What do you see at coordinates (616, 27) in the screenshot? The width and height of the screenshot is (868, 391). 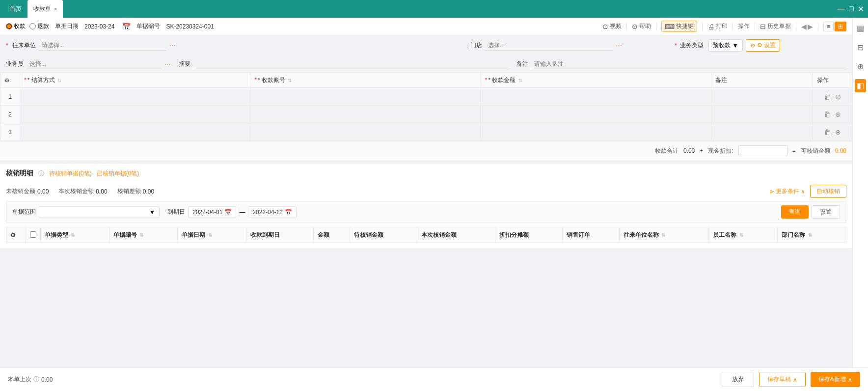 I see `video-label: 视频` at bounding box center [616, 27].